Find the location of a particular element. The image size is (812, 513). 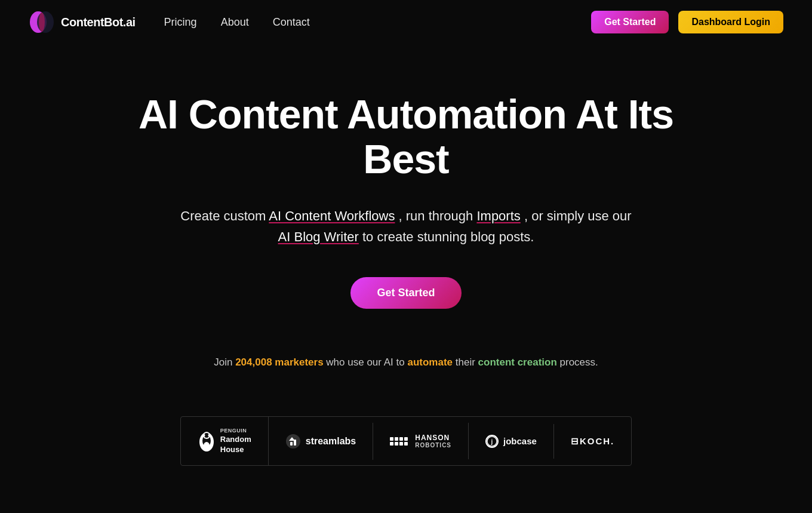

nav-left: ContentBot.ai Pricing About Contact is located at coordinates (170, 22).